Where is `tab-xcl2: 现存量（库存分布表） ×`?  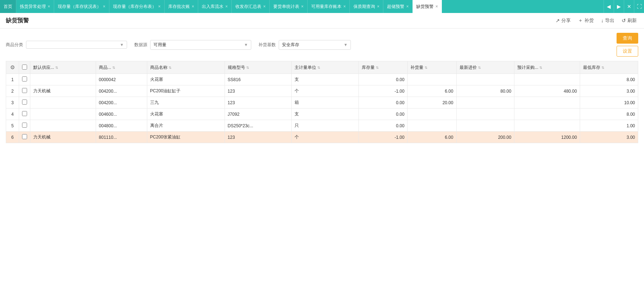
tab-xcl2: 现存量（库存分布表） × is located at coordinates (137, 6).